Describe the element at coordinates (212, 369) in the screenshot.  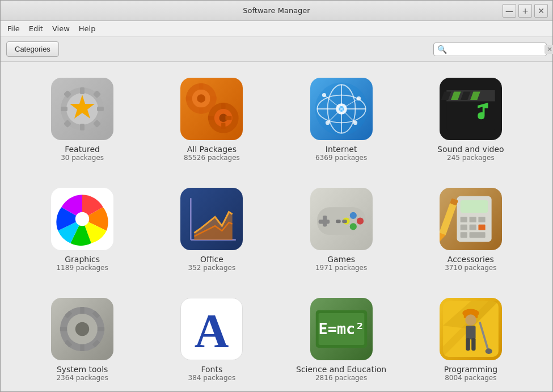
I see `fonts-name: Fonts` at that location.